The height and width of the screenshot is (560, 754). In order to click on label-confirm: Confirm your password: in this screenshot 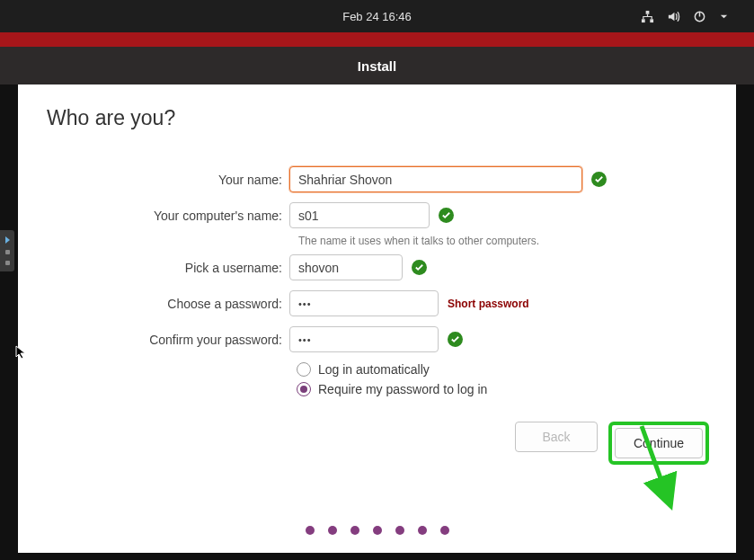, I will do `click(195, 340)`.